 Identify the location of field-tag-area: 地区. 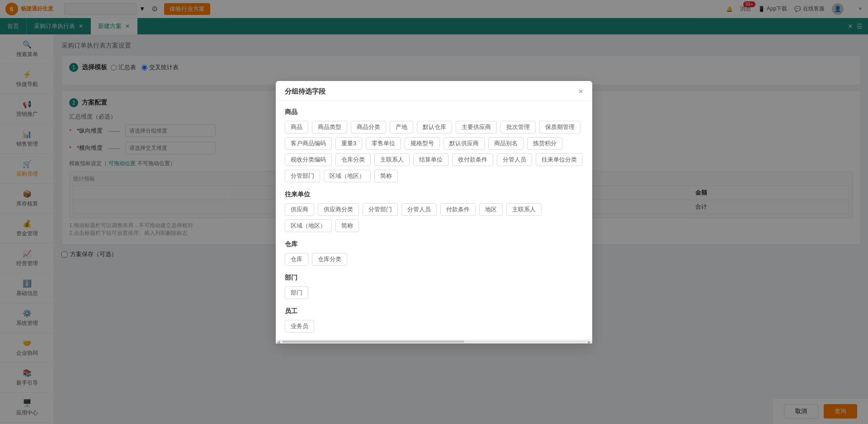
(491, 210).